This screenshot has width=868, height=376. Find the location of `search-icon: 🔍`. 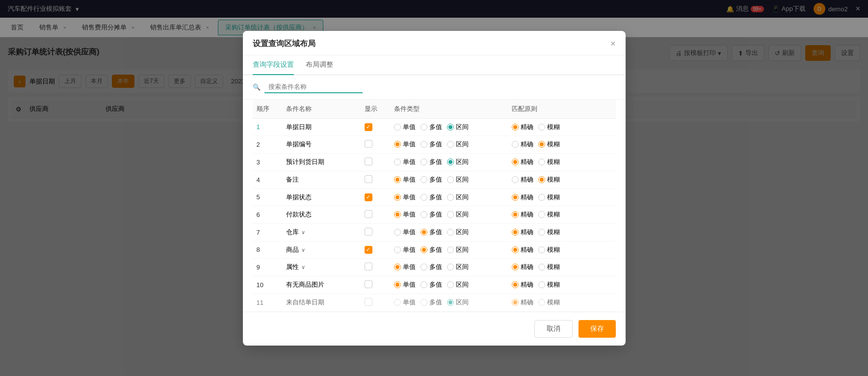

search-icon: 🔍 is located at coordinates (257, 87).